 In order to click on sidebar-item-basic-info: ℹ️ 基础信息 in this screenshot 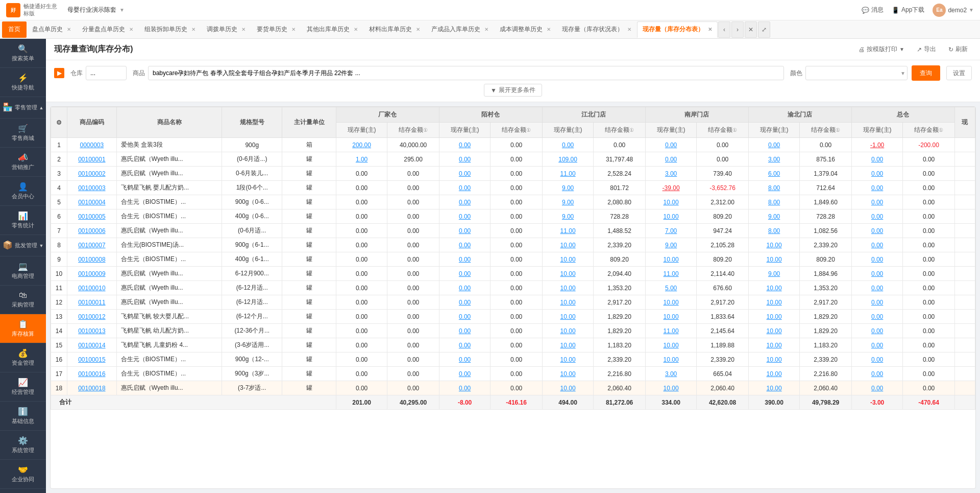, I will do `click(23, 416)`.